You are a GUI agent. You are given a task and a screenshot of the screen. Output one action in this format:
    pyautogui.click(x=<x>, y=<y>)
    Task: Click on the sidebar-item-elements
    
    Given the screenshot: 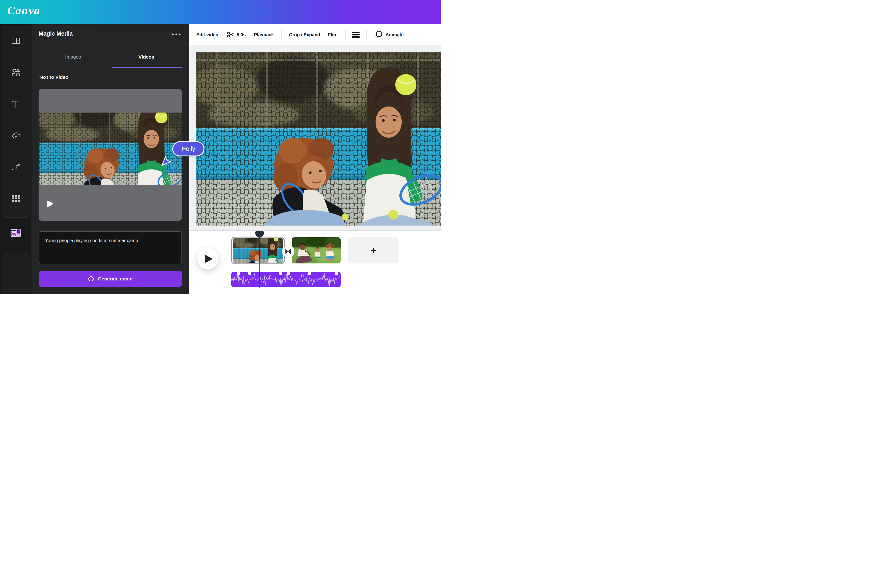 What is the action you would take?
    pyautogui.click(x=16, y=73)
    